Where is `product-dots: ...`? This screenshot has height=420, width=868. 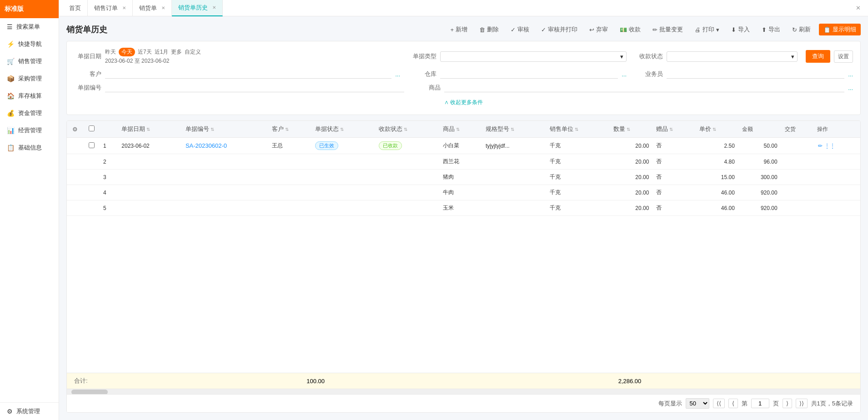
product-dots: ... is located at coordinates (850, 88).